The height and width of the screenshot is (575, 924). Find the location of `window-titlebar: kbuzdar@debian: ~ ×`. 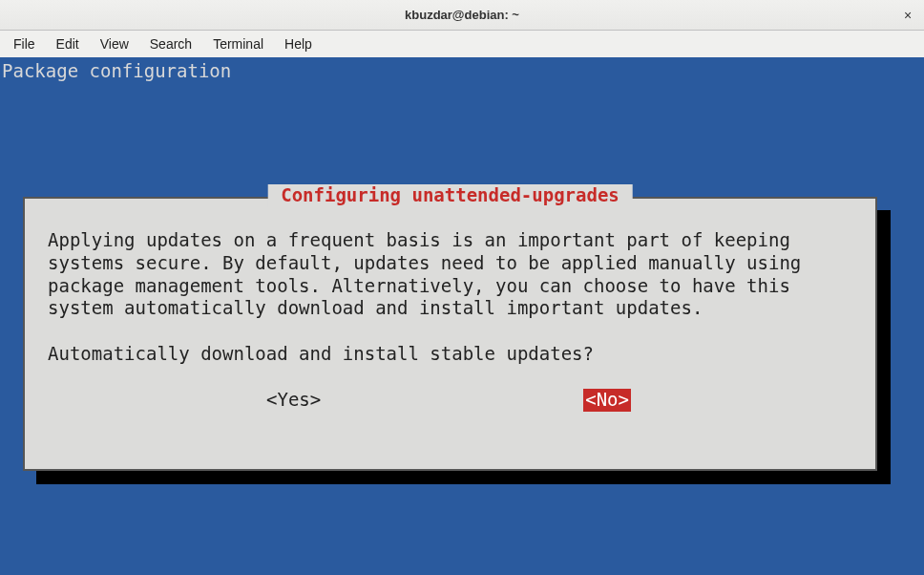

window-titlebar: kbuzdar@debian: ~ × is located at coordinates (462, 15).